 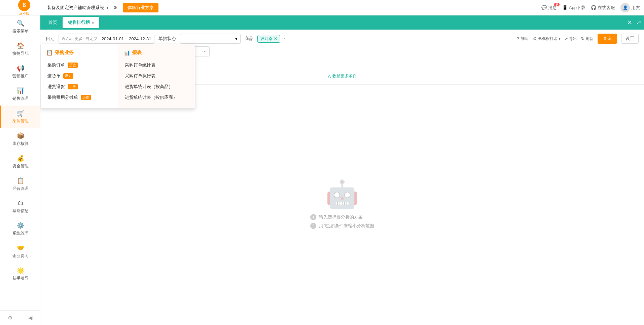 What do you see at coordinates (342, 194) in the screenshot?
I see `empty-illustration: 🤖` at bounding box center [342, 194].